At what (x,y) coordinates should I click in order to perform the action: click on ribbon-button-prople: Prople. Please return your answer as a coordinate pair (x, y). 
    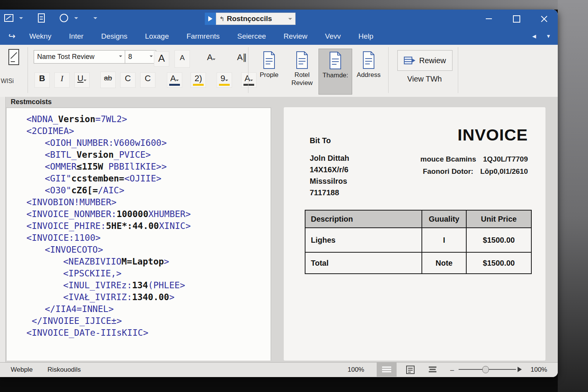
    Looking at the image, I should click on (269, 71).